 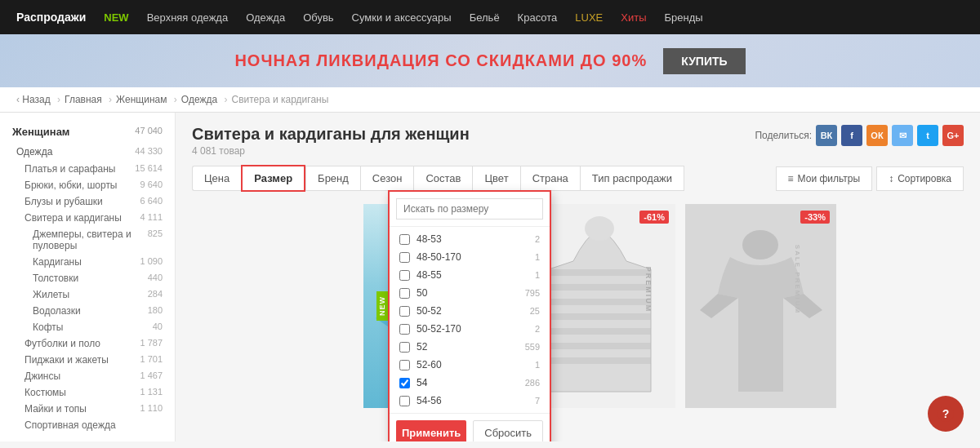 I want to click on premium-label-1: PREMIUM, so click(x=648, y=291).